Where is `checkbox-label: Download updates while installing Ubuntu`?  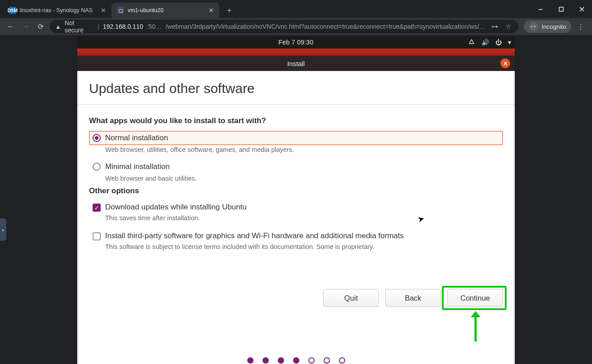 checkbox-label: Download updates while installing Ubuntu is located at coordinates (176, 207).